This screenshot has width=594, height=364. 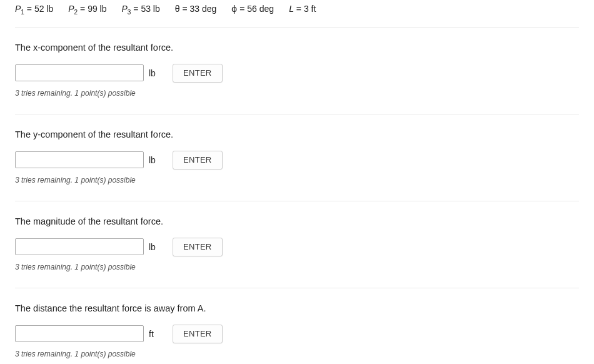 I want to click on question-prompt: The magnitude of the resultant force., so click(x=297, y=221).